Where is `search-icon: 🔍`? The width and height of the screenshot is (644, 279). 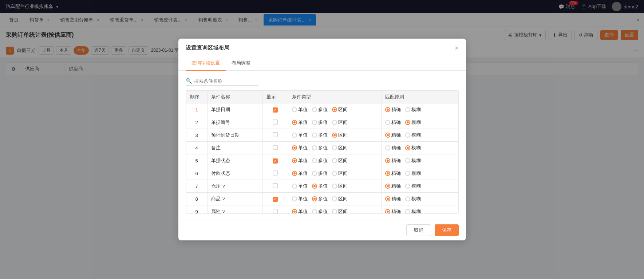
search-icon: 🔍 is located at coordinates (189, 79).